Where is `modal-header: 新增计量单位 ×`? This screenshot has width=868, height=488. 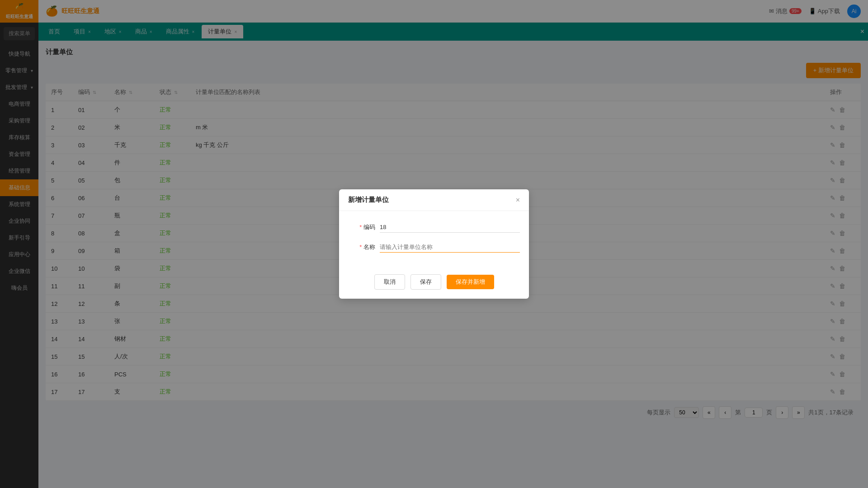
modal-header: 新增计量单位 × is located at coordinates (434, 200).